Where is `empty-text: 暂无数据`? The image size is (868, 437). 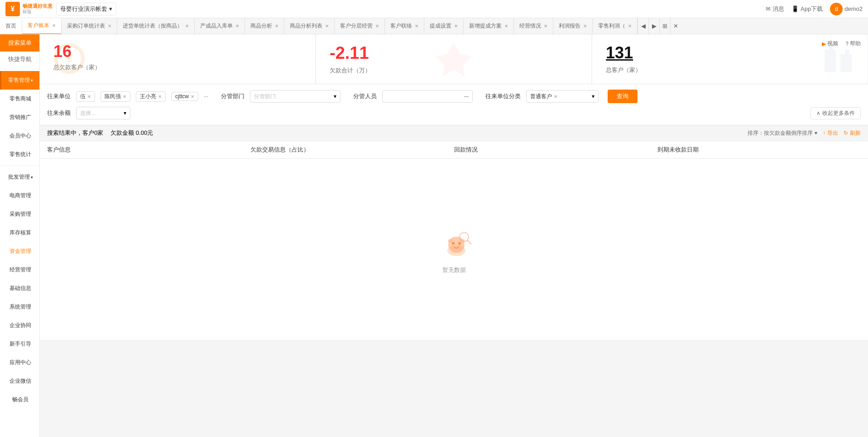 empty-text: 暂无数据 is located at coordinates (454, 270).